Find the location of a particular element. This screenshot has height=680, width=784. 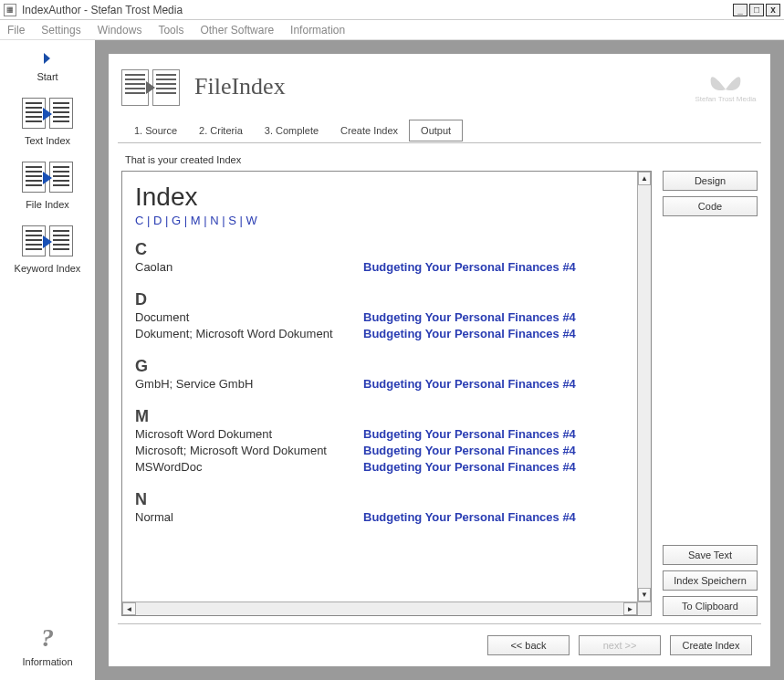

index-term: Microsoft; Microsoft Word Dokument is located at coordinates (249, 451).